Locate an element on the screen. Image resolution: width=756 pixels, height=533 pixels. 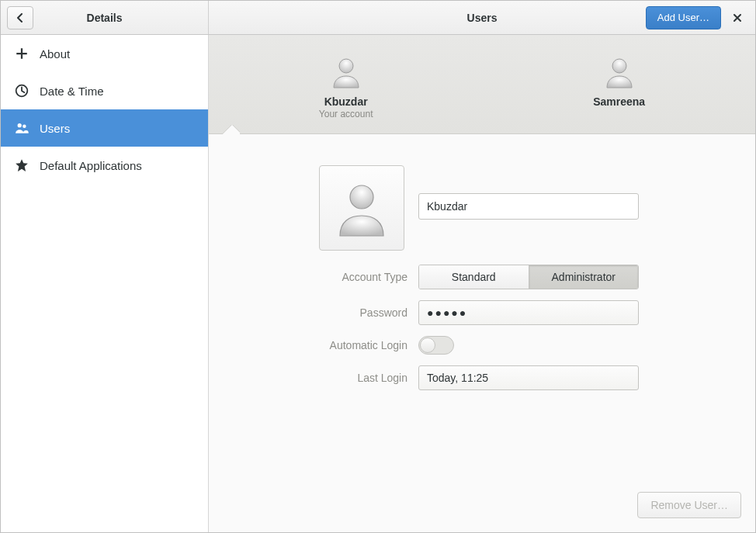
plus-icon is located at coordinates (22, 54).